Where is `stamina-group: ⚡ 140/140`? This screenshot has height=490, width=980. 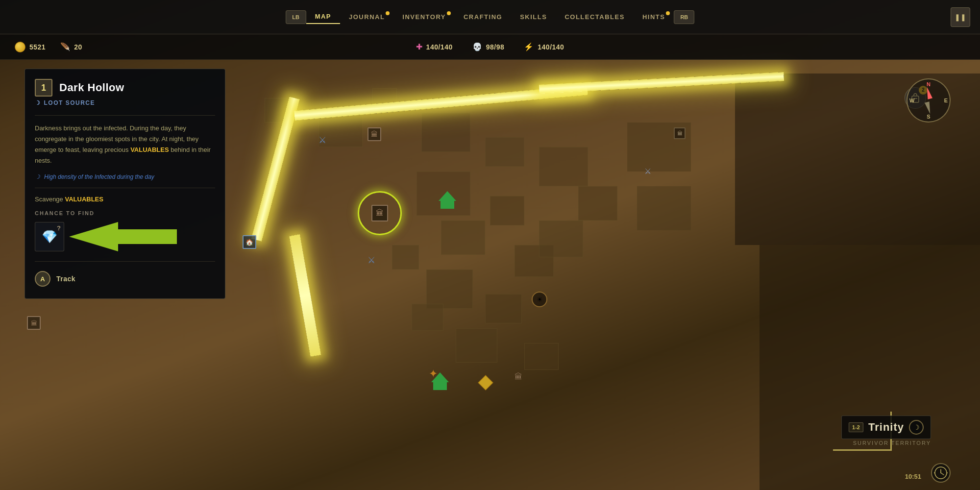
stamina-group: ⚡ 140/140 is located at coordinates (544, 47).